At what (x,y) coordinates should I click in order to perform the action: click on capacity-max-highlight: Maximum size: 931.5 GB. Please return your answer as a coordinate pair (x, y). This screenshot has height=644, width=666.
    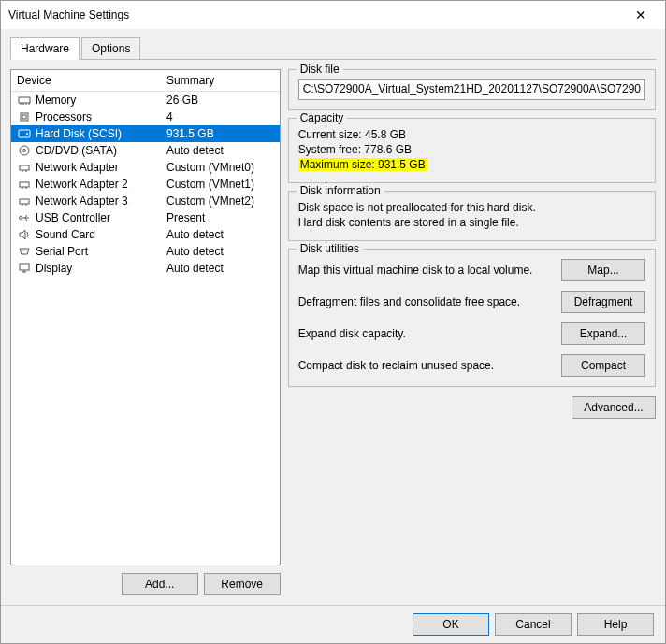
    Looking at the image, I should click on (363, 165).